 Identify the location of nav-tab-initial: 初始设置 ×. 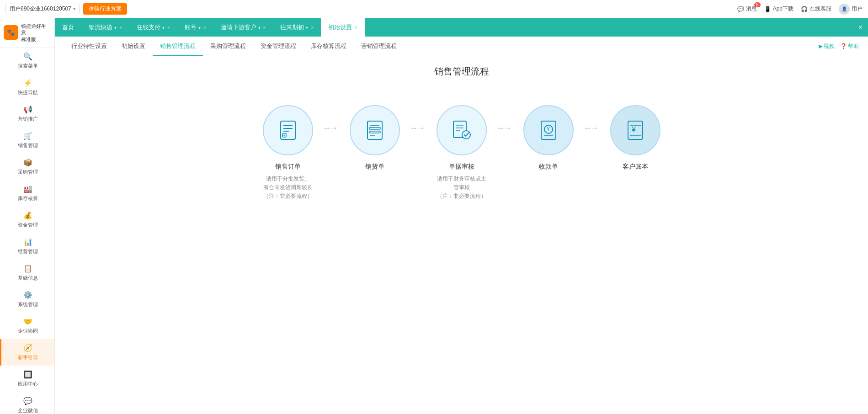
(343, 27).